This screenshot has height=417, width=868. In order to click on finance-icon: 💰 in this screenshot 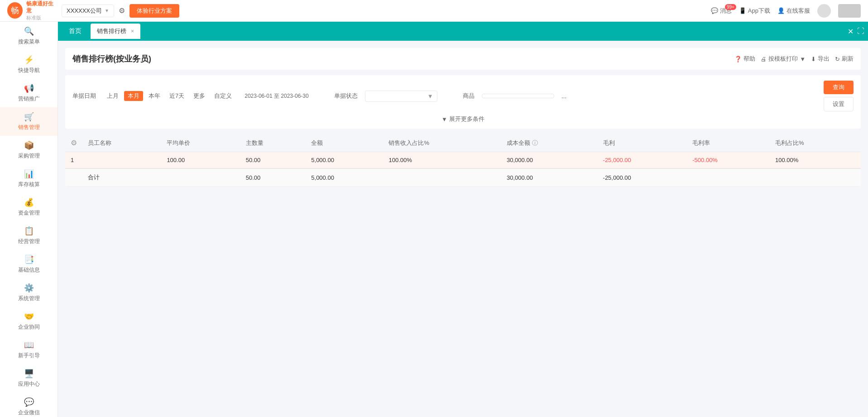, I will do `click(29, 202)`.